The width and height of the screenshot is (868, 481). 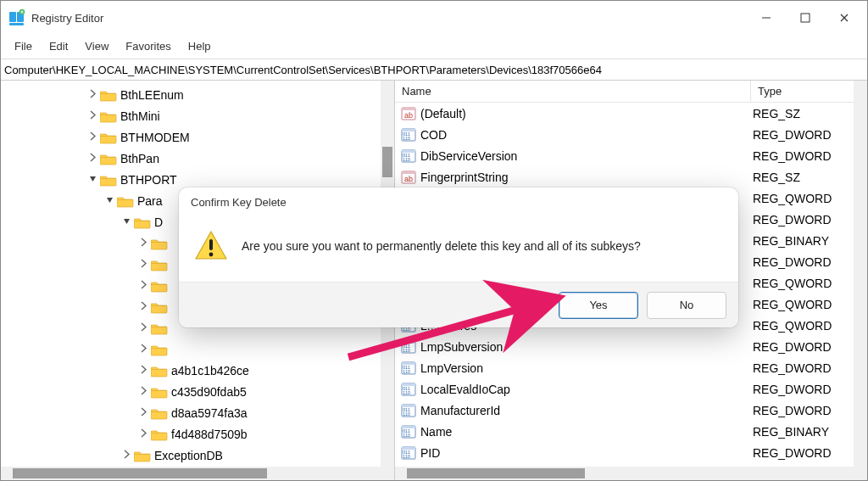 What do you see at coordinates (198, 434) in the screenshot?
I see `tree-item: f4d488d7509b` at bounding box center [198, 434].